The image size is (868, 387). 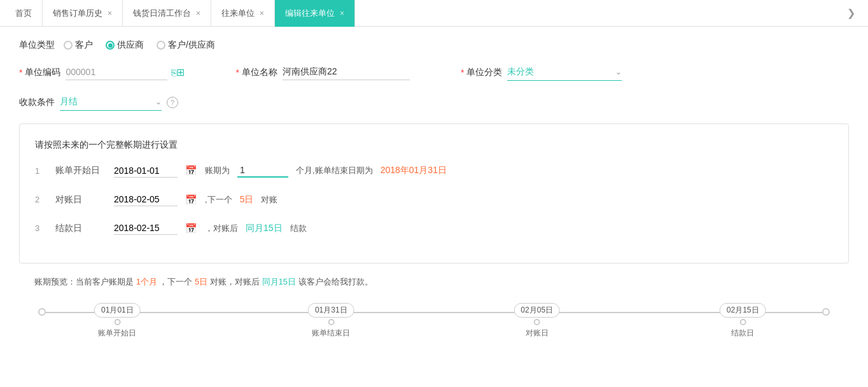 I want to click on unit-code-input-wrapper: ⊞, so click(x=125, y=73).